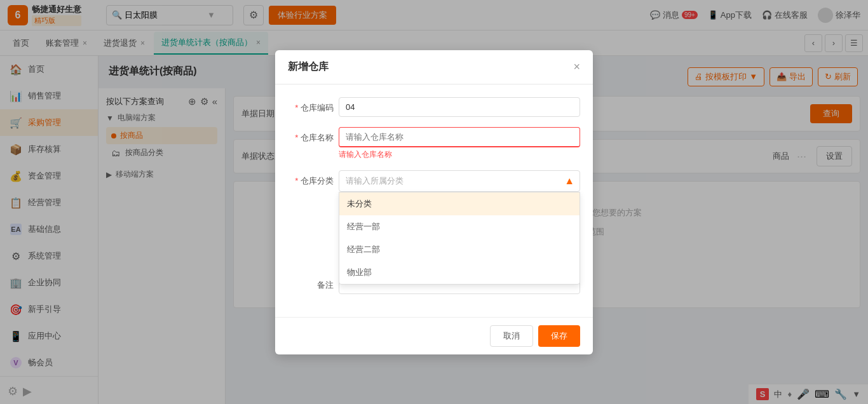 The height and width of the screenshot is (404, 868). What do you see at coordinates (569, 181) in the screenshot?
I see `category-arrow-up-icon: ▲` at bounding box center [569, 181].